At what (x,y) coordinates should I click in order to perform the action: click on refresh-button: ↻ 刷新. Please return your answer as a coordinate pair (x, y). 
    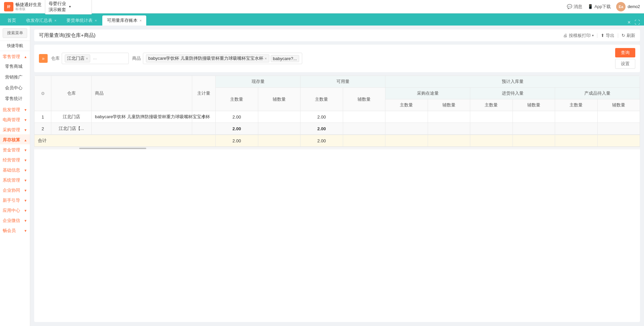
    Looking at the image, I should click on (629, 36).